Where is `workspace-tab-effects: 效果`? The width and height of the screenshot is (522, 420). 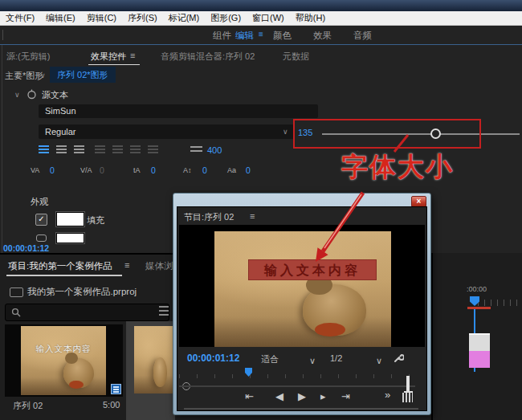
workspace-tab-effects: 效果 is located at coordinates (323, 35).